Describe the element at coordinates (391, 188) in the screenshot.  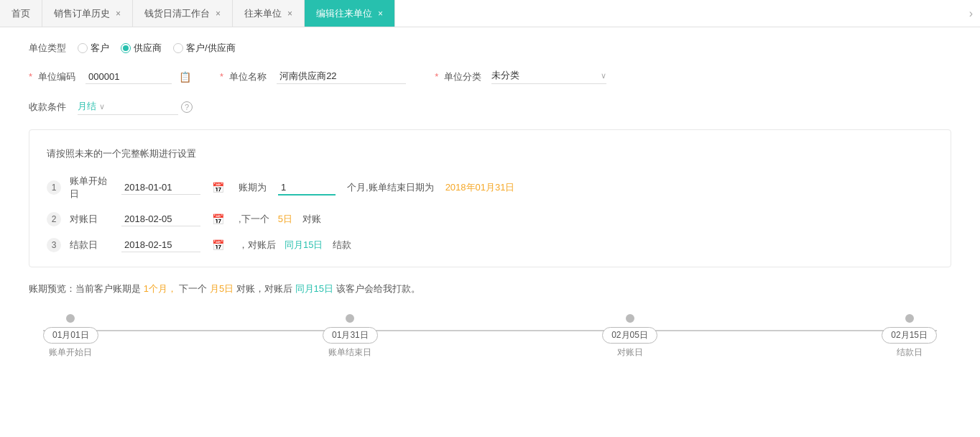
I see `row1-desc-suffix: 个月,账单结束日期为` at that location.